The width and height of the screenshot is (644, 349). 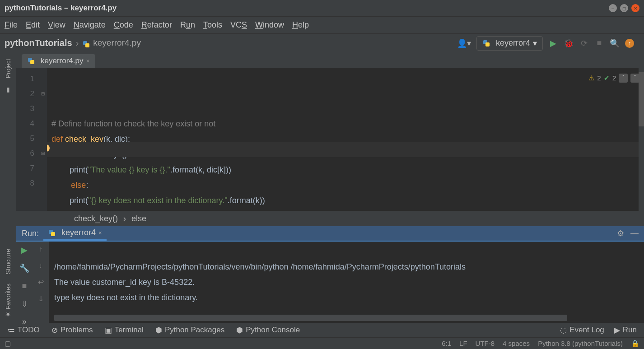 What do you see at coordinates (584, 43) in the screenshot?
I see `coverage-button: ⟳` at bounding box center [584, 43].